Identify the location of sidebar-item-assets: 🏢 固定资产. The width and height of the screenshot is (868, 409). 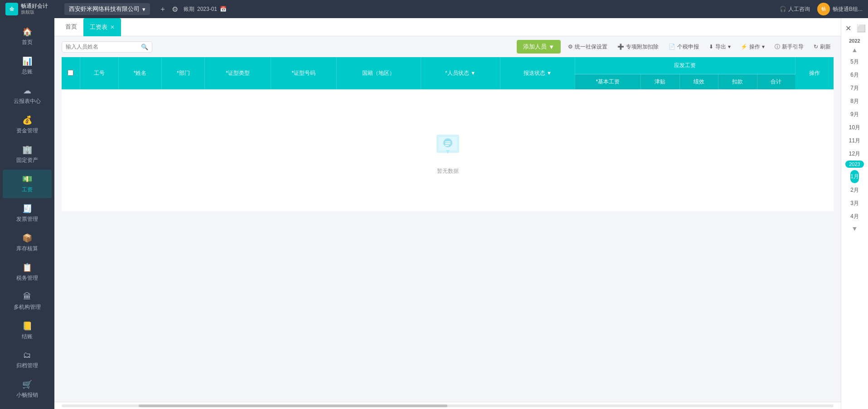
(27, 154).